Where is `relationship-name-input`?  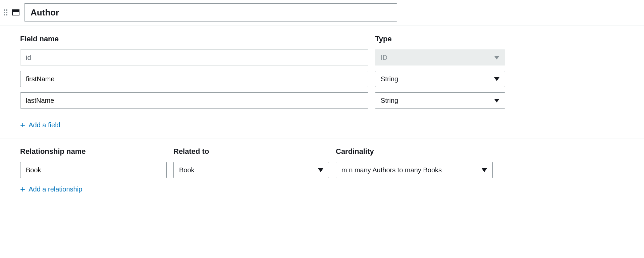
relationship-name-input is located at coordinates (93, 170).